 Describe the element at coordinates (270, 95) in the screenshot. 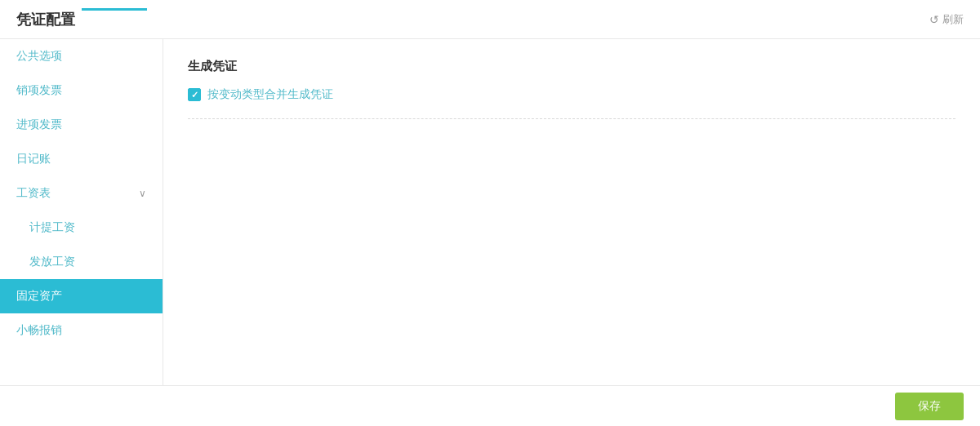

I see `checkbox-label: 按变动类型合并生成凭证` at that location.